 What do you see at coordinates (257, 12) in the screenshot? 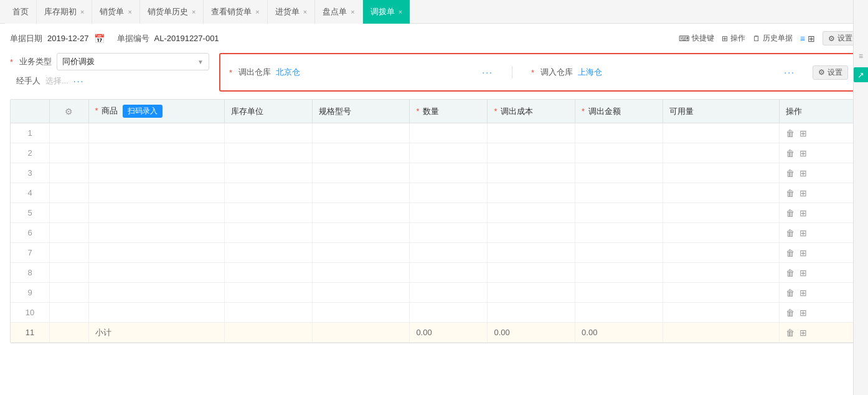
I see `tab-view-sales-close: ×` at bounding box center [257, 12].